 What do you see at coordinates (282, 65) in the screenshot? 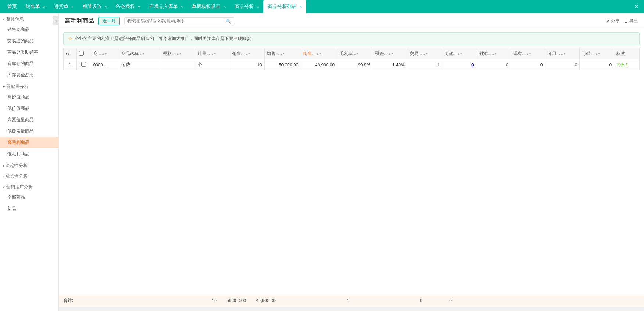
I see `cell-sales-amount: 50,000.00` at bounding box center [282, 65].